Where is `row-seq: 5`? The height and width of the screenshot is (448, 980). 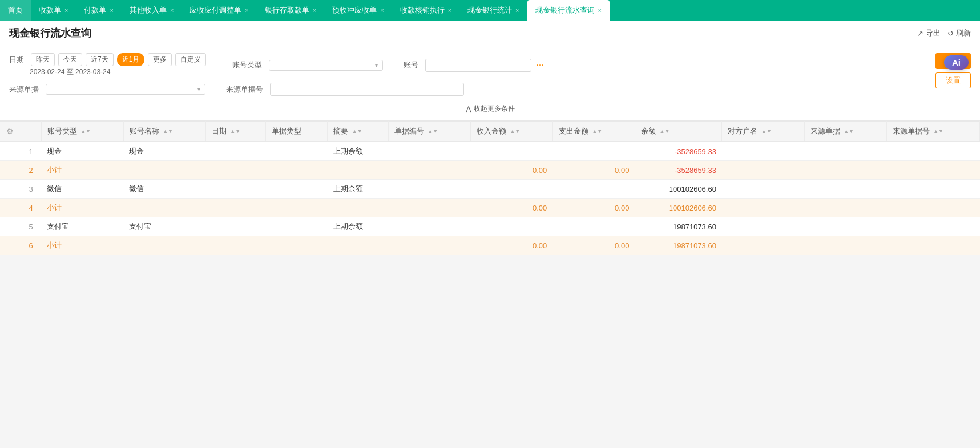 row-seq: 5 is located at coordinates (31, 227).